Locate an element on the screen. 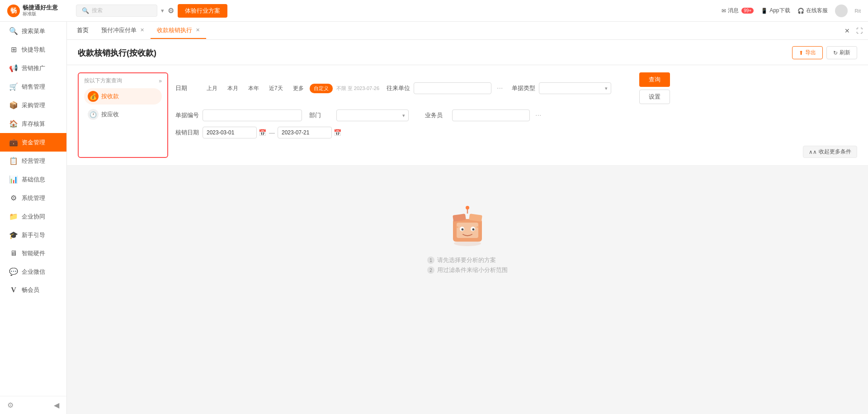 This screenshot has height=414, width=868. online-service-btn: 🎧 在线客服 is located at coordinates (813, 11).